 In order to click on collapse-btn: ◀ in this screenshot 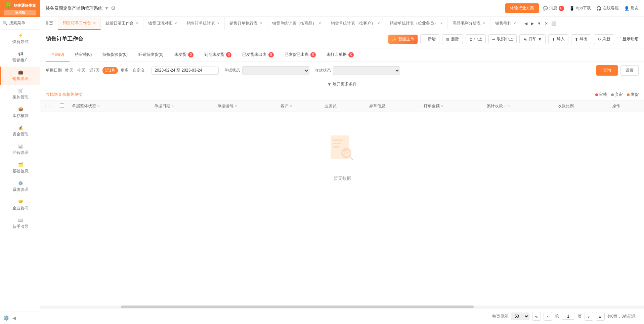, I will do `click(14, 318)`.